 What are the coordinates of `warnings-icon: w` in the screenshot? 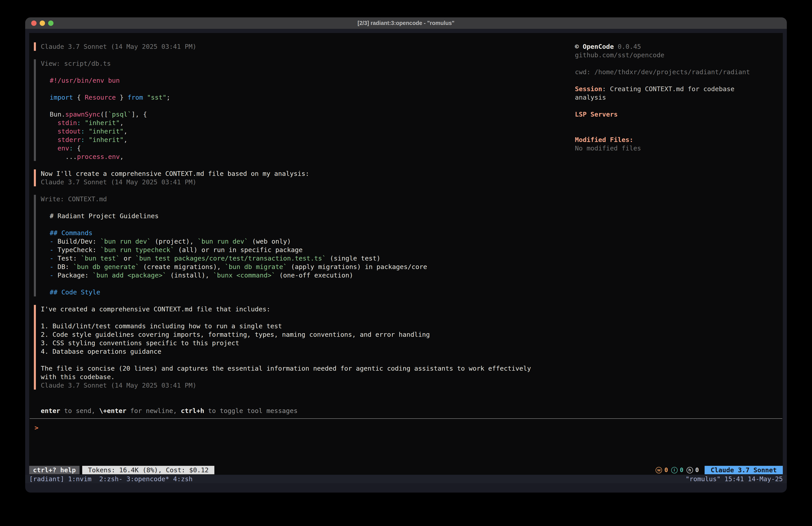 It's located at (659, 470).